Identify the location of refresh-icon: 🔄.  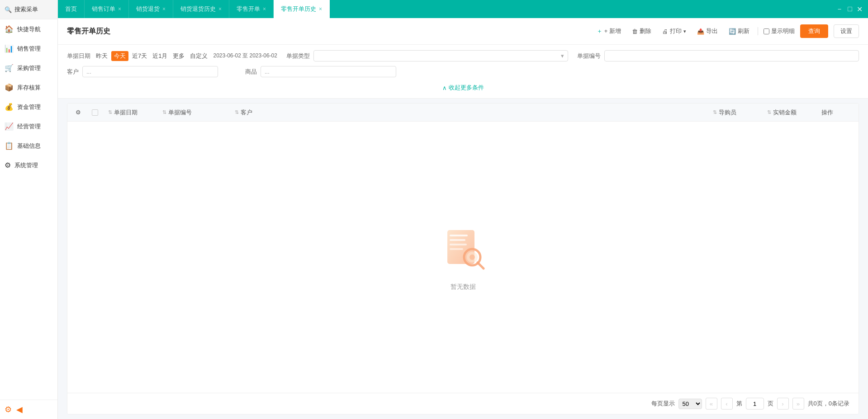
(732, 32).